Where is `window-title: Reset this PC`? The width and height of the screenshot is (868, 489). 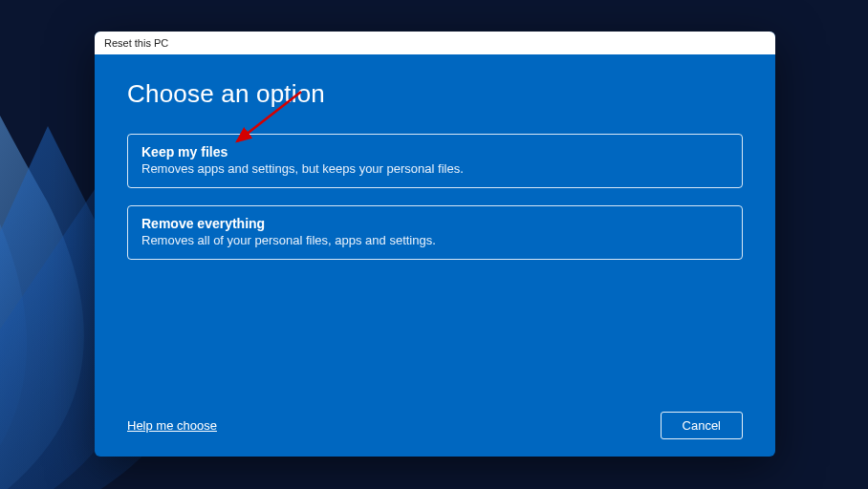
window-title: Reset this PC is located at coordinates (136, 43).